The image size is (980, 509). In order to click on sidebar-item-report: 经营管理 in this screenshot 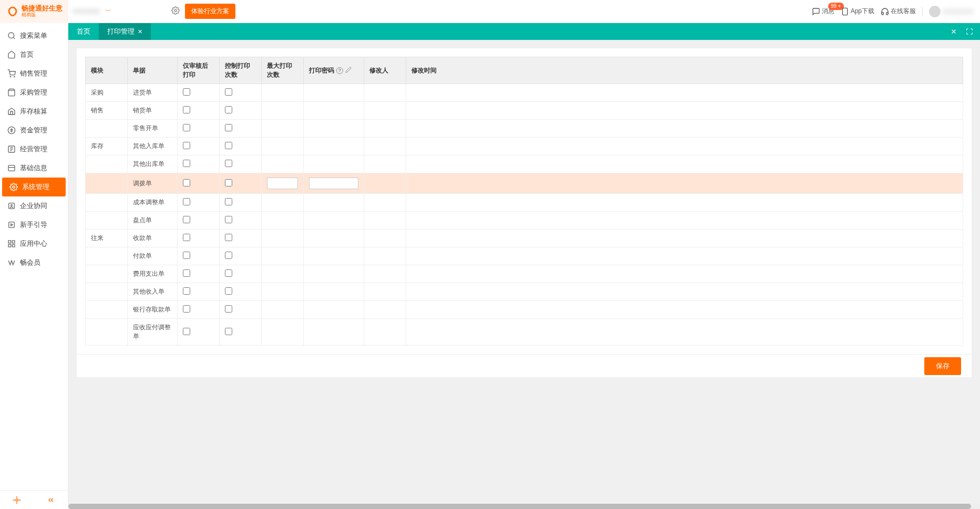, I will do `click(34, 149)`.